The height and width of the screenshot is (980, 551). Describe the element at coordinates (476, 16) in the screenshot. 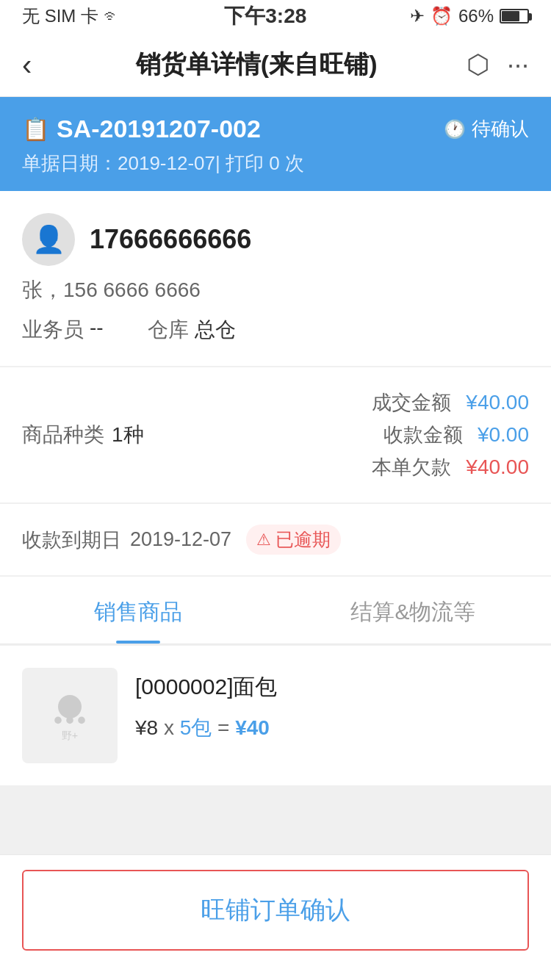

I see `battery-percent: 66%` at that location.